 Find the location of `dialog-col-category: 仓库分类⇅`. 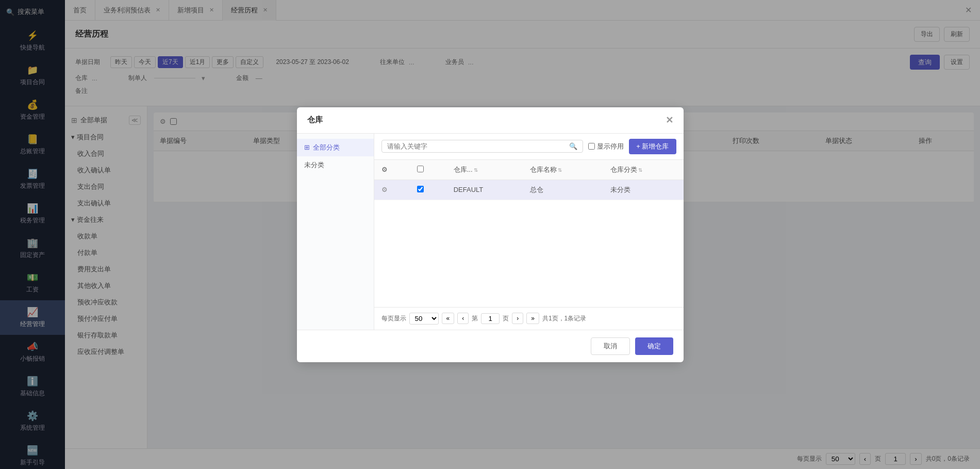

dialog-col-category: 仓库分类⇅ is located at coordinates (643, 170).